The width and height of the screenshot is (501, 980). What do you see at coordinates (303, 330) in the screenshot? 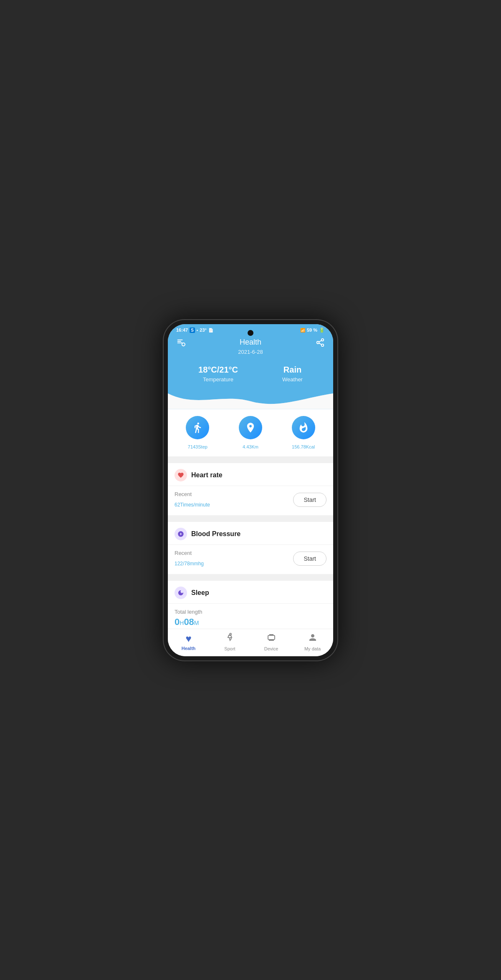
I see `signal-icon: 📶` at bounding box center [303, 330].